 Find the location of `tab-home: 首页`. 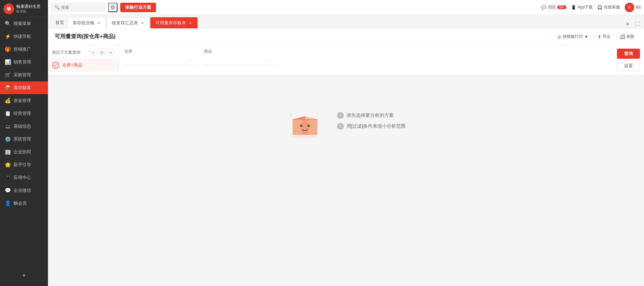

tab-home: 首页 is located at coordinates (60, 23).